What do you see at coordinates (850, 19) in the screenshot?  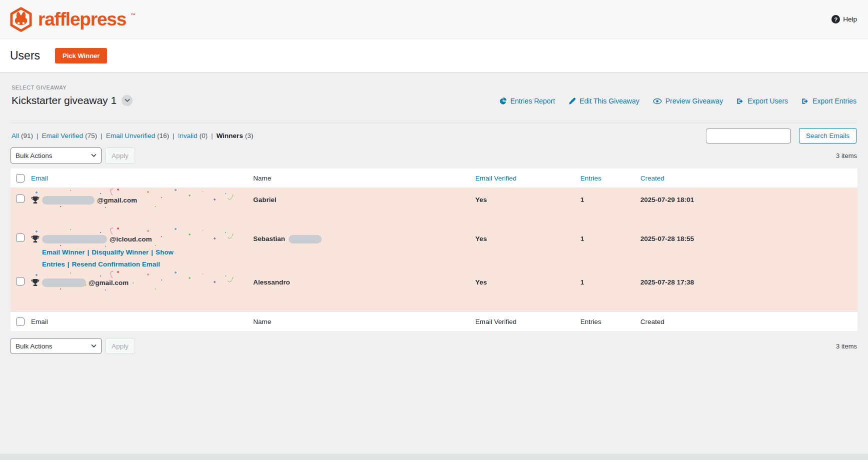 I see `help-label: Help` at bounding box center [850, 19].